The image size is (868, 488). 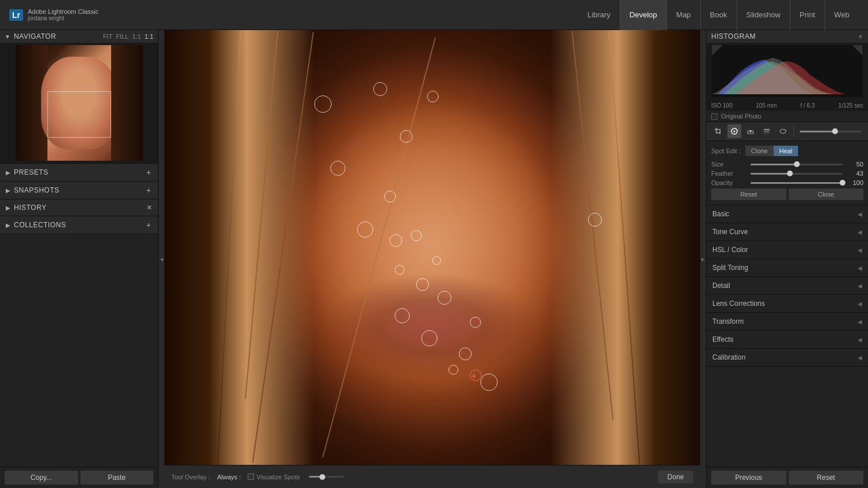 What do you see at coordinates (797, 164) in the screenshot?
I see `size-thumb` at bounding box center [797, 164].